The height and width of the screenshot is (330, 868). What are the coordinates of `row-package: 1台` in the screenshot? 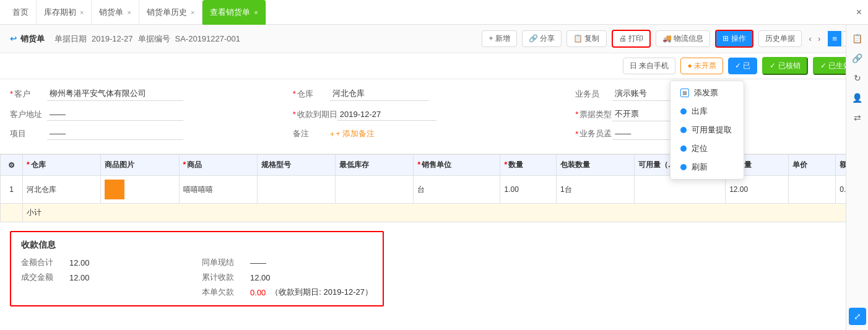 It's located at (595, 189).